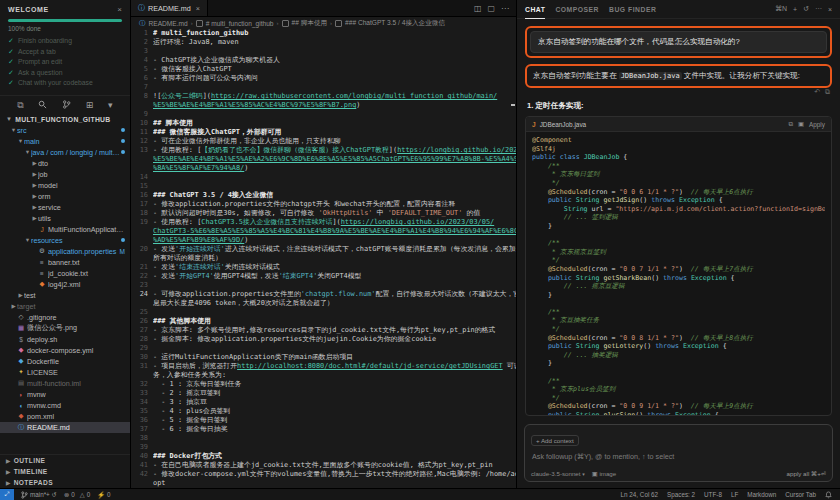 The image size is (840, 500). Describe the element at coordinates (65, 164) in the screenshot. I see `tree-item-dto: ▶dto` at that location.